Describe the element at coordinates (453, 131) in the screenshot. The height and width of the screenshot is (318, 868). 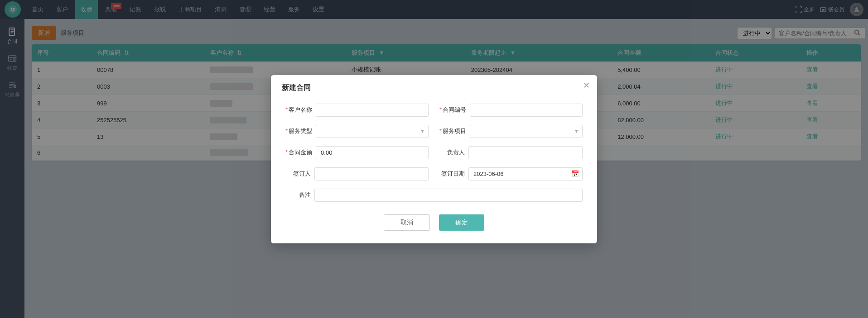
I see `service-item-label: *服务项目` at that location.